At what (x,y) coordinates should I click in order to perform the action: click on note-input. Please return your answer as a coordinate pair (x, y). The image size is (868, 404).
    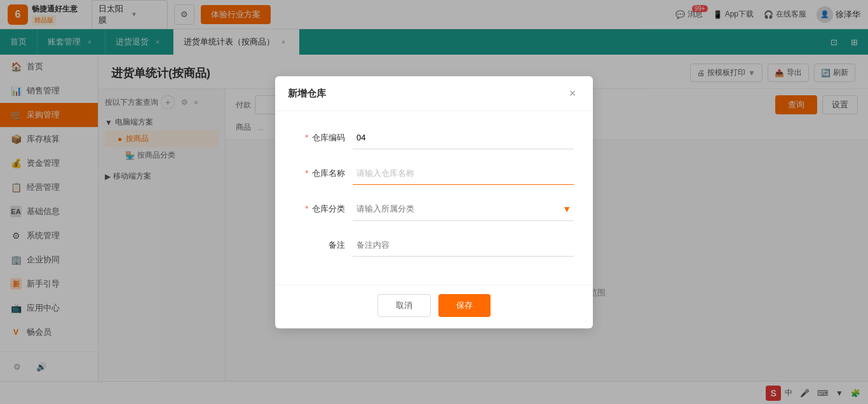
    Looking at the image, I should click on (463, 245).